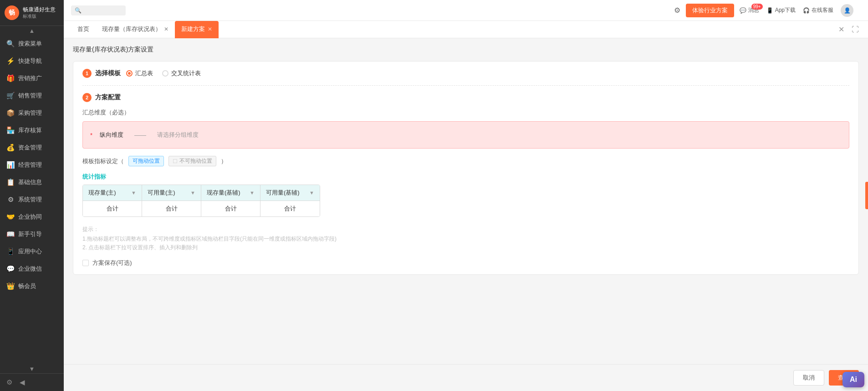 The width and height of the screenshot is (868, 391). Describe the element at coordinates (30, 44) in the screenshot. I see `nav-label-search: 搜索菜单` at that location.